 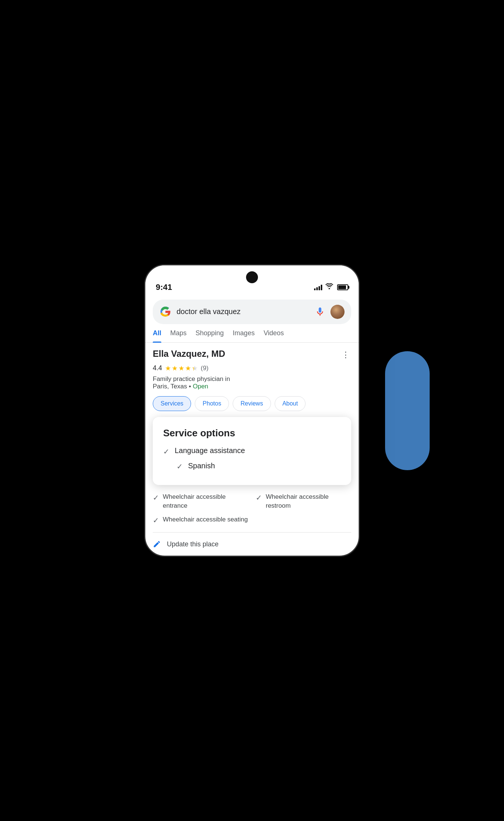 I want to click on business-header: Ella Vazquez, MD ⋮, so click(x=252, y=355).